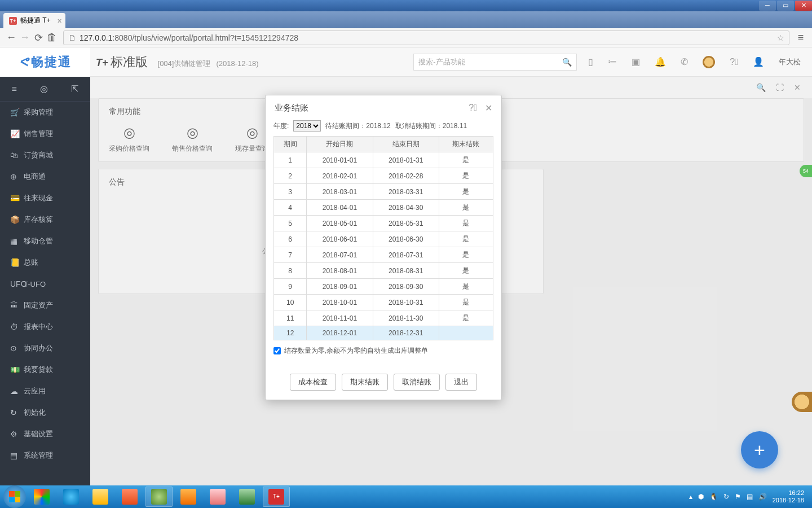  I want to click on sidebar-item: ⊕电商通, so click(45, 177).